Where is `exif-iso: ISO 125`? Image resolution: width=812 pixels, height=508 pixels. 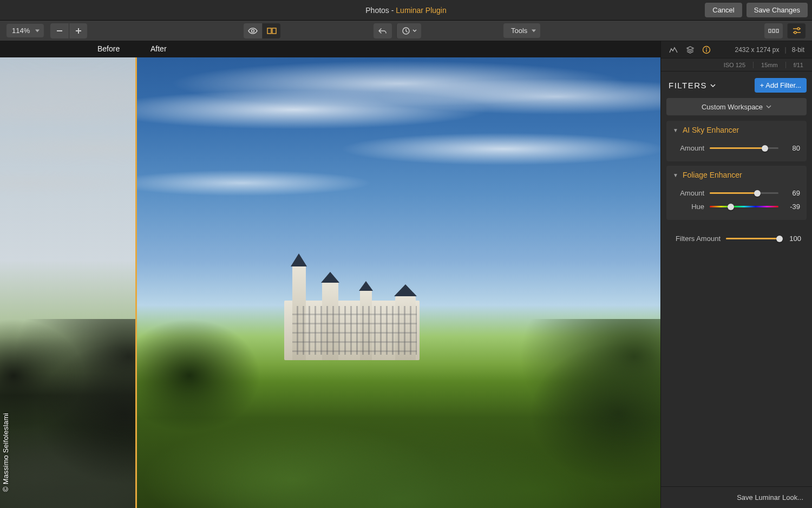 exif-iso: ISO 125 is located at coordinates (735, 65).